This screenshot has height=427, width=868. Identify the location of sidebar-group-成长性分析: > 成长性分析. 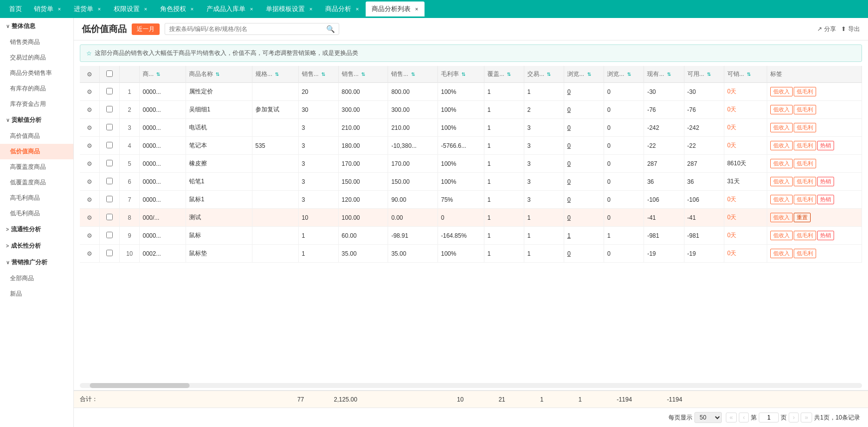
(37, 246).